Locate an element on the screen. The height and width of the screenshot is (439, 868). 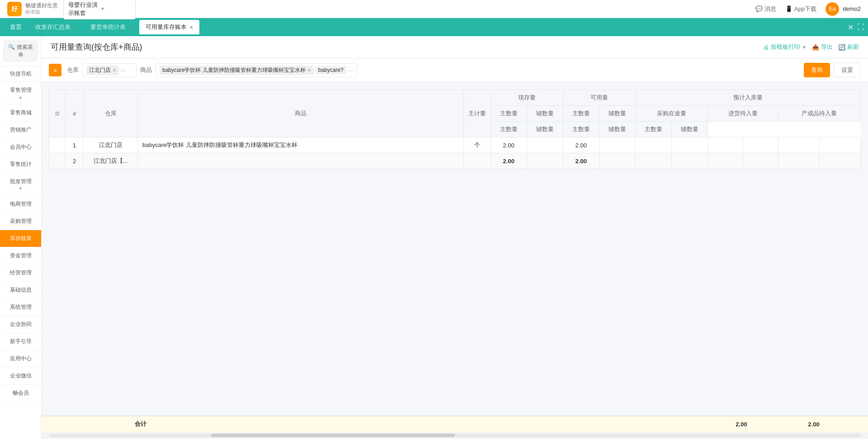
message-icon: 💬 is located at coordinates (759, 9).